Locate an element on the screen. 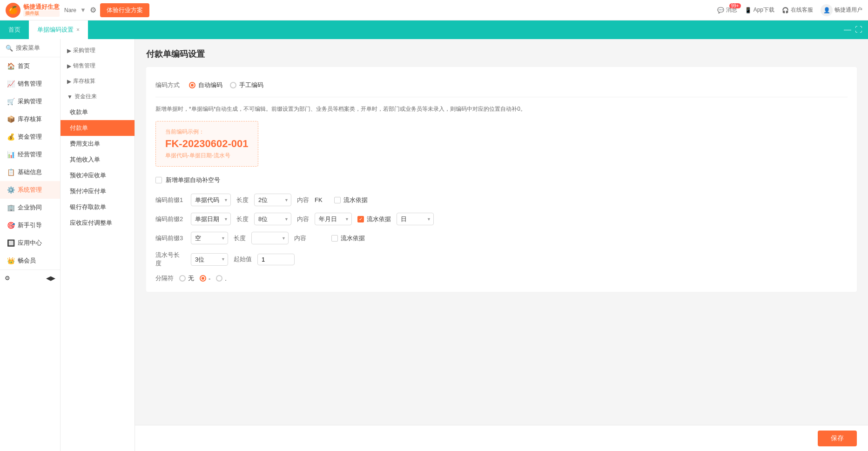 This screenshot has height=451, width=868. message-btn: 💬 消息 99+ is located at coordinates (727, 10).